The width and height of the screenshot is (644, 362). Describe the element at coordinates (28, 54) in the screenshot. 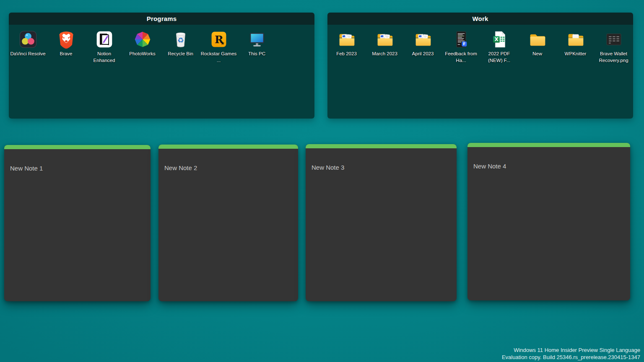

I see `icon-label: DaVinci Resolve` at that location.